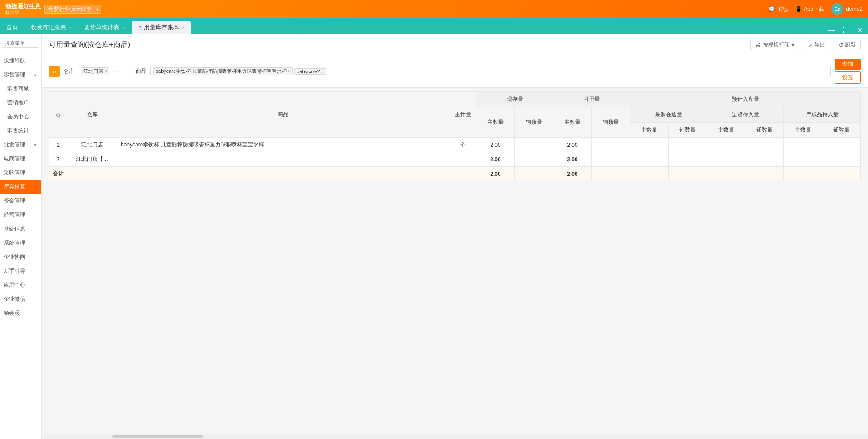  Describe the element at coordinates (848, 64) in the screenshot. I see `query-btn: 查询` at that location.